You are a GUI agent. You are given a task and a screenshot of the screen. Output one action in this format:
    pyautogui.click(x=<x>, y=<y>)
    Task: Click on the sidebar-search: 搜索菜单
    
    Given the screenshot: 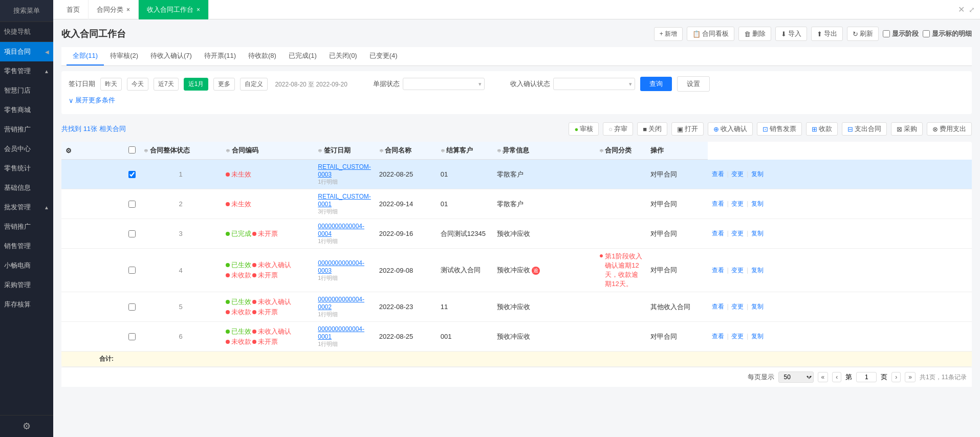 What is the action you would take?
    pyautogui.click(x=27, y=11)
    